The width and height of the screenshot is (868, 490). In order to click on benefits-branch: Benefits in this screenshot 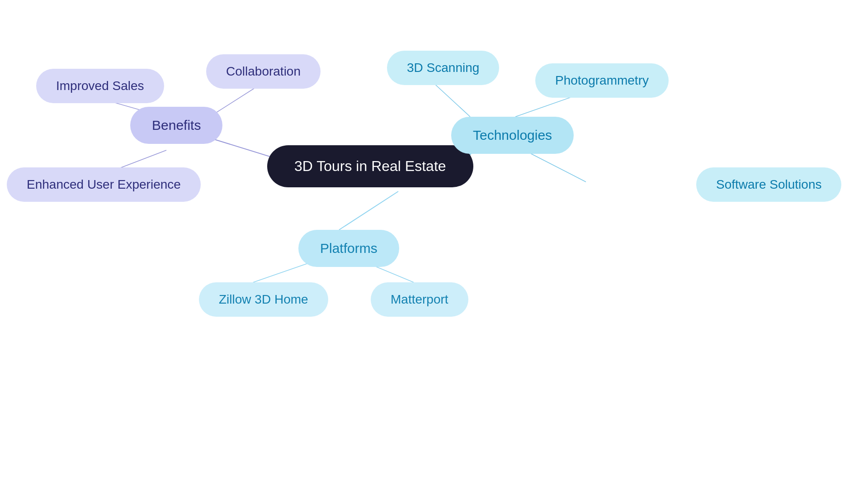, I will do `click(176, 125)`.